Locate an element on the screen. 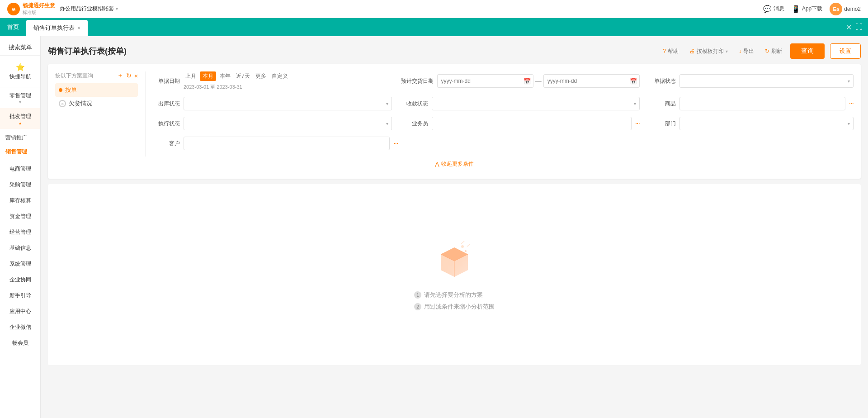  company-selector: 办公用品行业模拟账套 ▾ is located at coordinates (89, 9).